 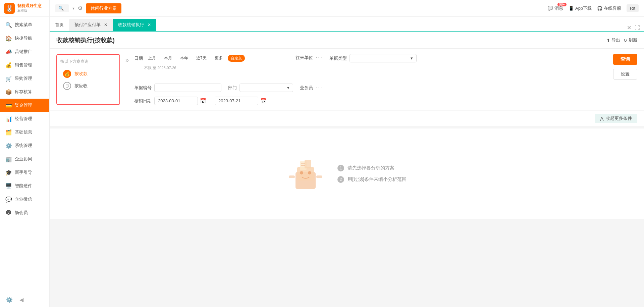 I want to click on solution-button: 休闲行业方案, so click(x=104, y=8).